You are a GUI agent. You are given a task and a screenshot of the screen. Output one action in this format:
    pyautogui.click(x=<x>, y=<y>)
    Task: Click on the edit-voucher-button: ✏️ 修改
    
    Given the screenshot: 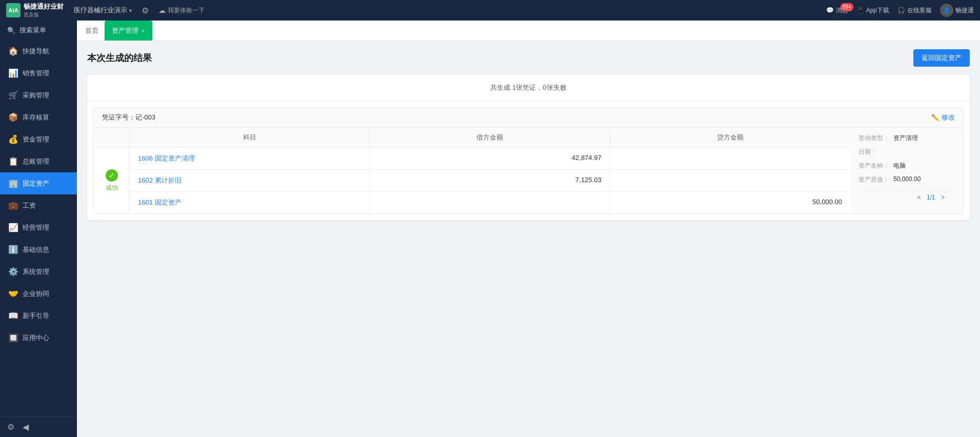 What is the action you would take?
    pyautogui.click(x=943, y=117)
    